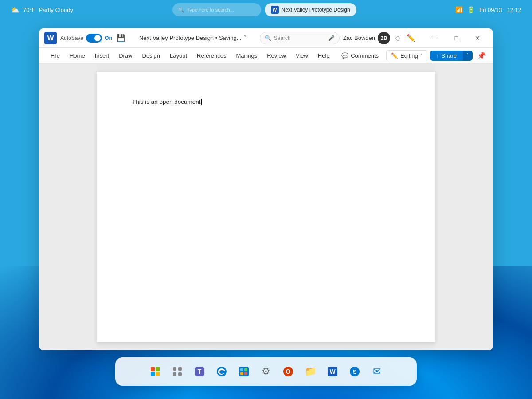  Describe the element at coordinates (268, 38) in the screenshot. I see `title-search-icon: 🔍` at that location.